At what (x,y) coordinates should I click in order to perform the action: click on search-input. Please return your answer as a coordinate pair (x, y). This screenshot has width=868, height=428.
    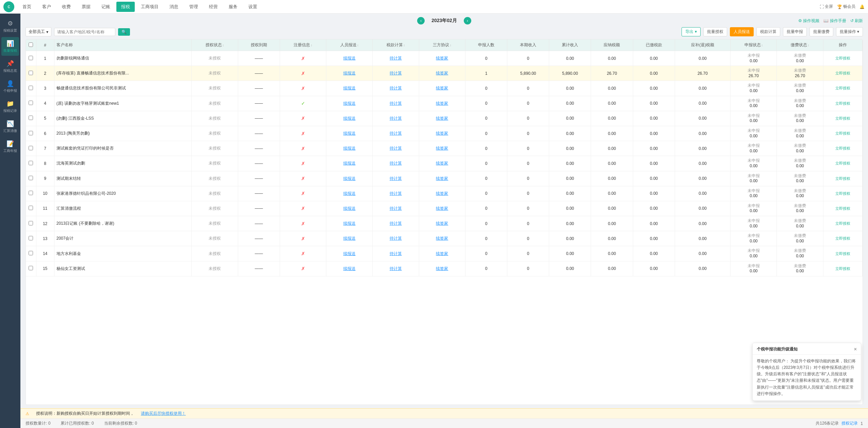
    Looking at the image, I should click on (85, 32).